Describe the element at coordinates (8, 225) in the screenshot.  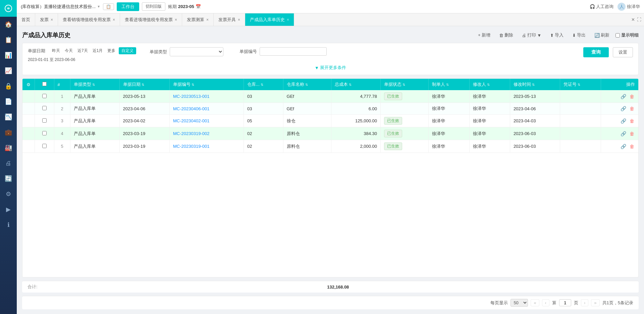
I see `sidebar-item-version: ℹ` at that location.